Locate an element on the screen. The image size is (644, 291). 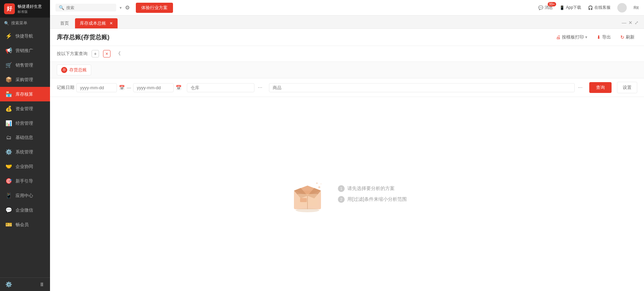
date-start-input is located at coordinates (97, 88).